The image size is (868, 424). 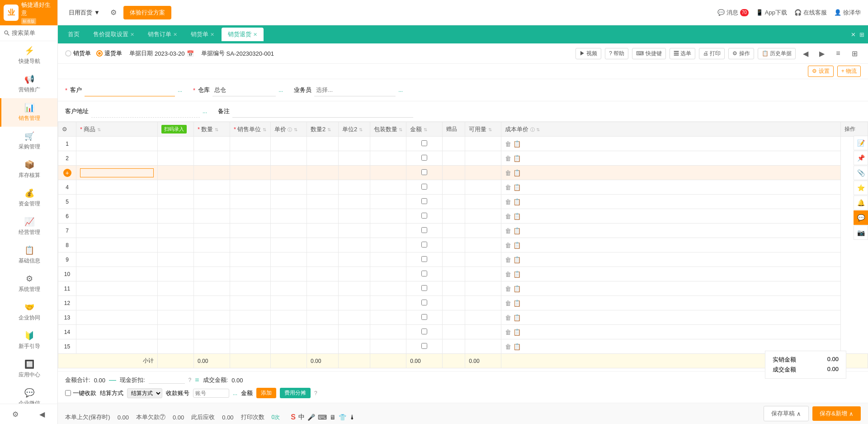 I want to click on tab-sales-return: 销货退货 ✕, so click(x=242, y=34).